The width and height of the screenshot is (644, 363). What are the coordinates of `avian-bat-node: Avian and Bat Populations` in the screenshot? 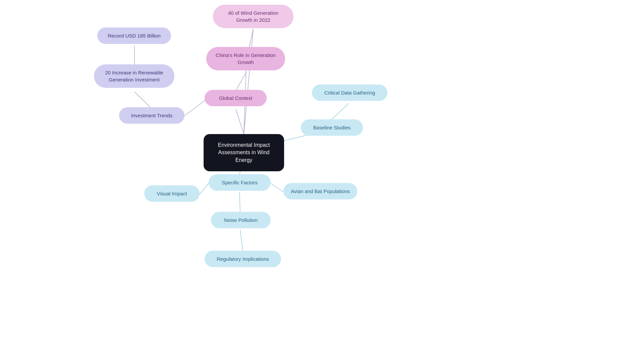 It's located at (320, 191).